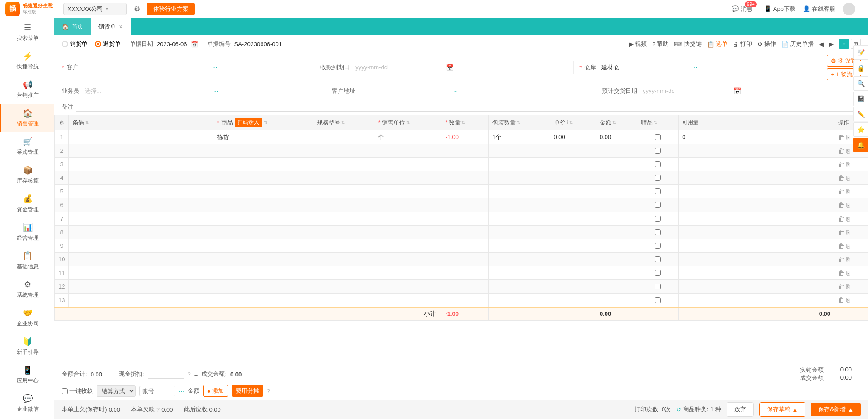 The width and height of the screenshot is (868, 419). Describe the element at coordinates (27, 118) in the screenshot. I see `sidebar-item-sales: 🏠 销售管理` at that location.